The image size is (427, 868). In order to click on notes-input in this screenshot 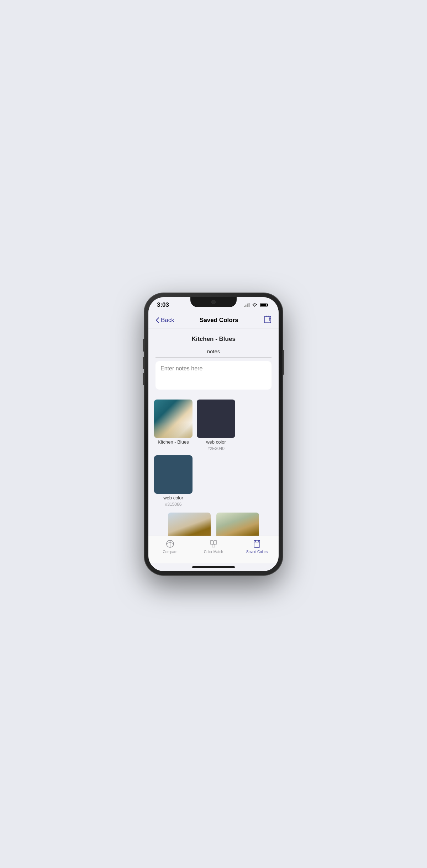, I will do `click(214, 375)`.